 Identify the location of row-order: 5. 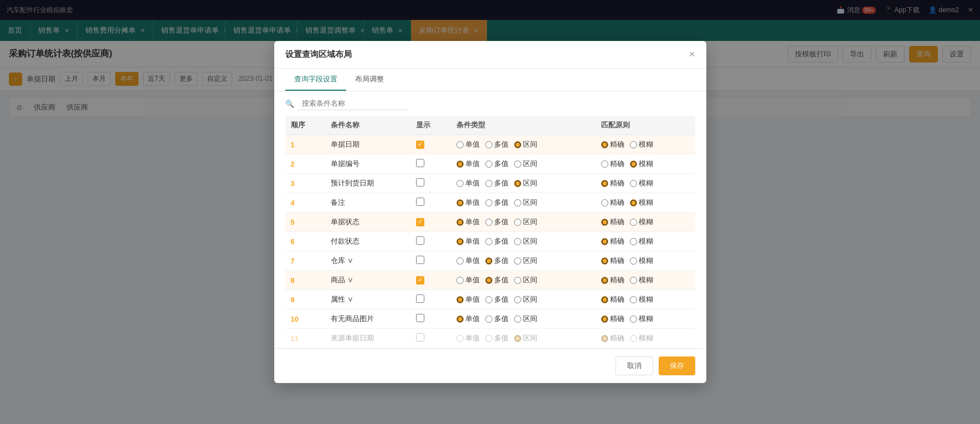
(305, 223).